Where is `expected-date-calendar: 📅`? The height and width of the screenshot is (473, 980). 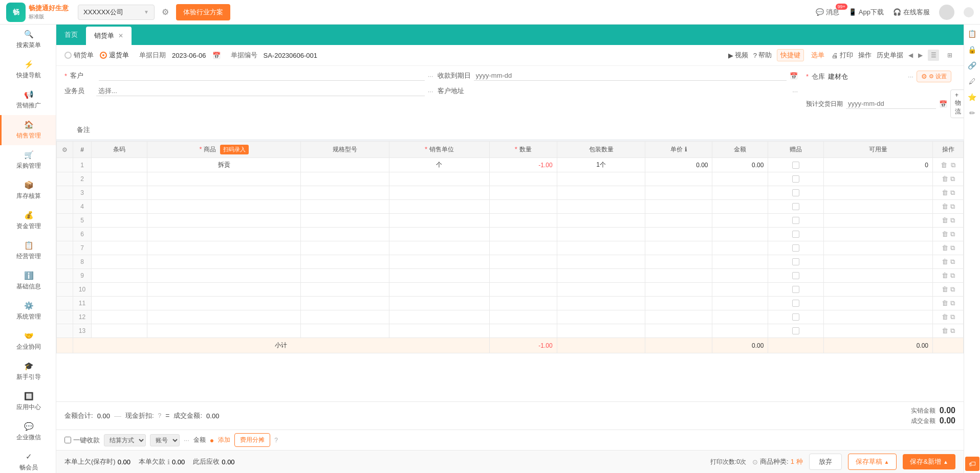 expected-date-calendar: 📅 is located at coordinates (943, 104).